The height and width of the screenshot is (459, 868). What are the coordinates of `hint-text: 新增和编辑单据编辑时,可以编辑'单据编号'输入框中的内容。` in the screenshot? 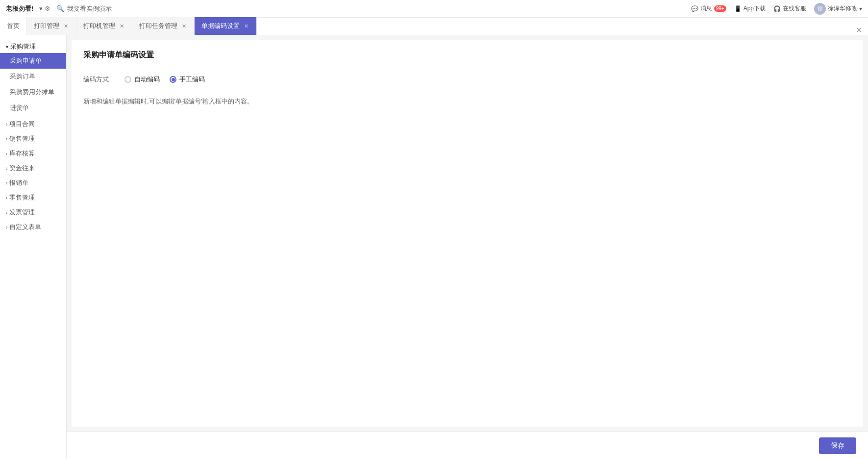 It's located at (468, 102).